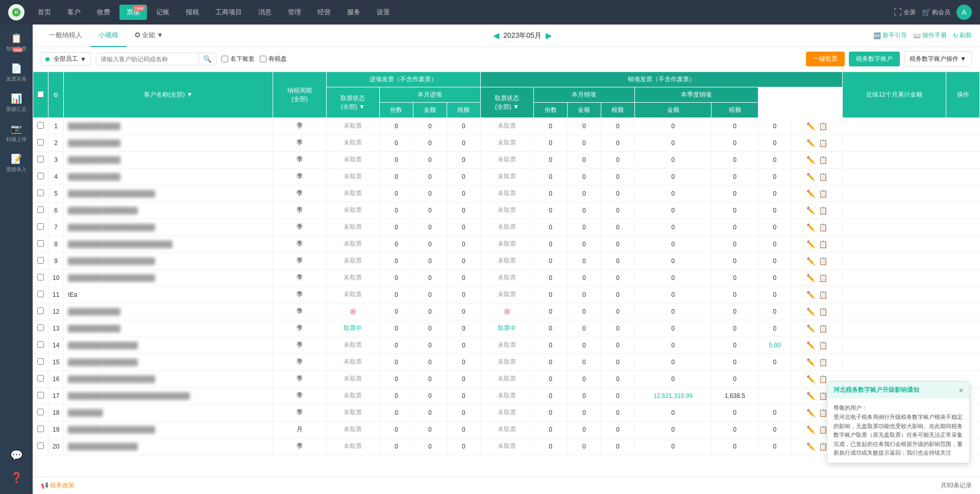  Describe the element at coordinates (225, 59) in the screenshot. I see `under-ledger-input` at that location.